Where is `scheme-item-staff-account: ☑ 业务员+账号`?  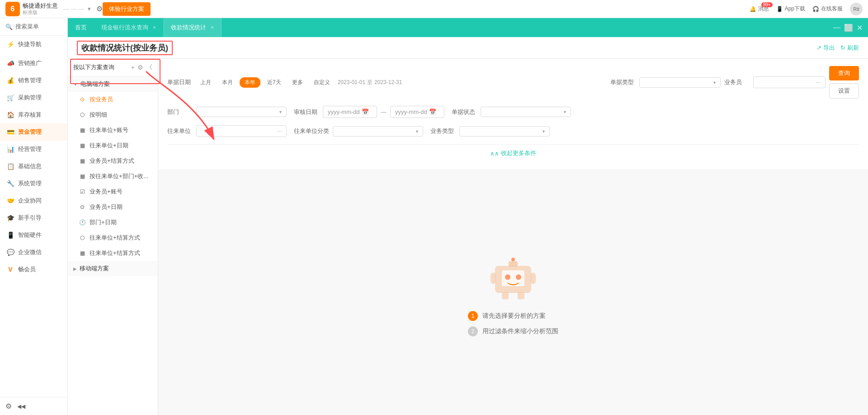 scheme-item-staff-account: ☑ 业务员+账号 is located at coordinates (113, 192).